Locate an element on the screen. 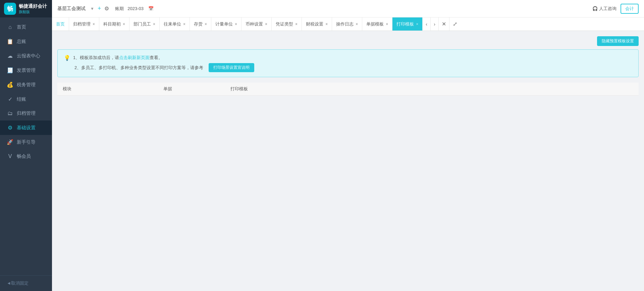 The height and width of the screenshot is (291, 644). sidebar-item-tax: 💰税务管理 is located at coordinates (26, 85).